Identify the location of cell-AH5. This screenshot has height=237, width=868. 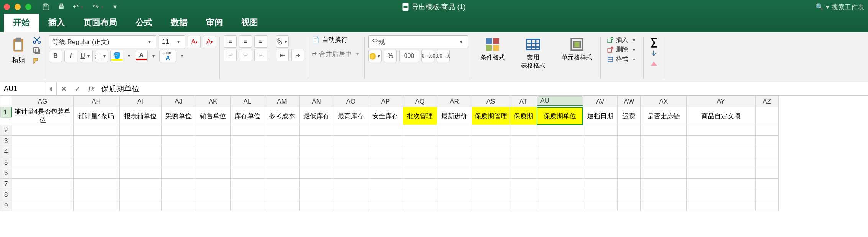
(96, 163).